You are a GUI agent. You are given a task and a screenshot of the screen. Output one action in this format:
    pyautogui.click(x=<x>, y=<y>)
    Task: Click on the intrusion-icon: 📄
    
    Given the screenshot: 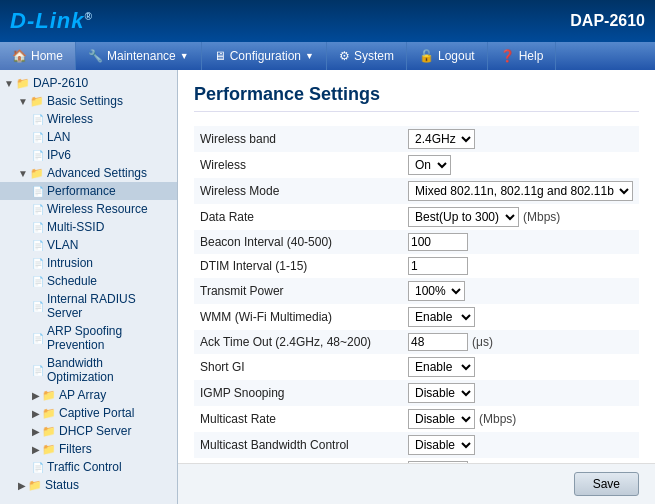 What is the action you would take?
    pyautogui.click(x=38, y=264)
    